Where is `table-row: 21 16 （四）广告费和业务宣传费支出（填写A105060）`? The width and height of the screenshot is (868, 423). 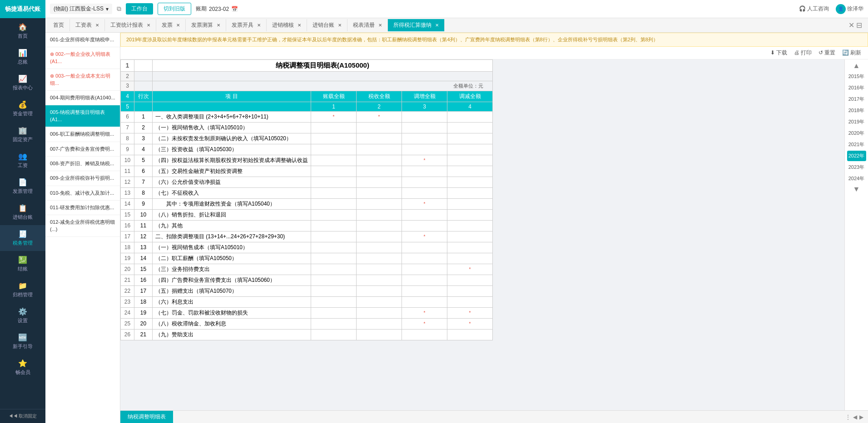 table-row: 21 16 （四）广告费和业务宣传费支出（填写A105060） is located at coordinates (307, 280).